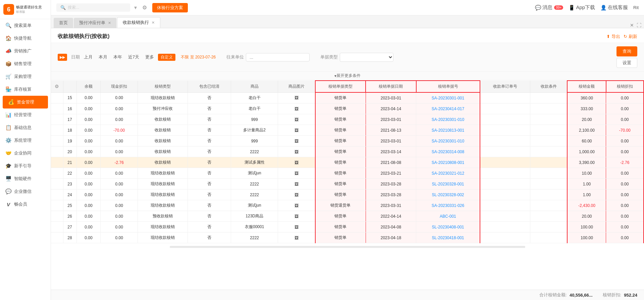 This screenshot has height=300, width=644. What do you see at coordinates (549, 7) in the screenshot?
I see `message-icon-area: 💬 消息 99+` at bounding box center [549, 7].